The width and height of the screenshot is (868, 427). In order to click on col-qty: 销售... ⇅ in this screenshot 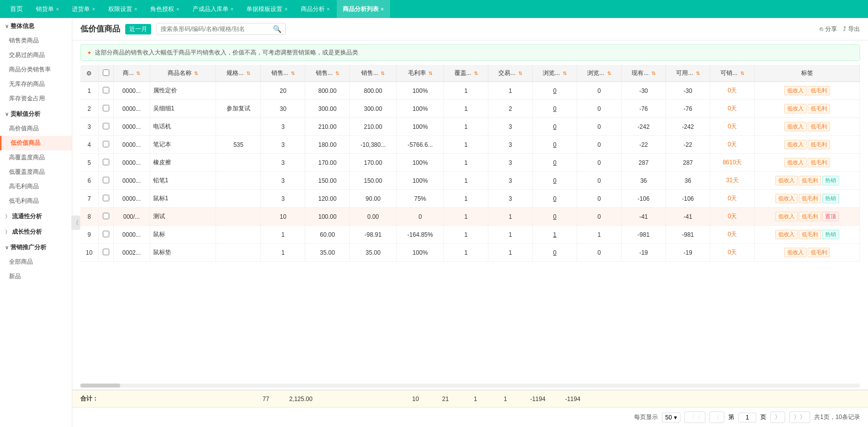, I will do `click(283, 73)`.